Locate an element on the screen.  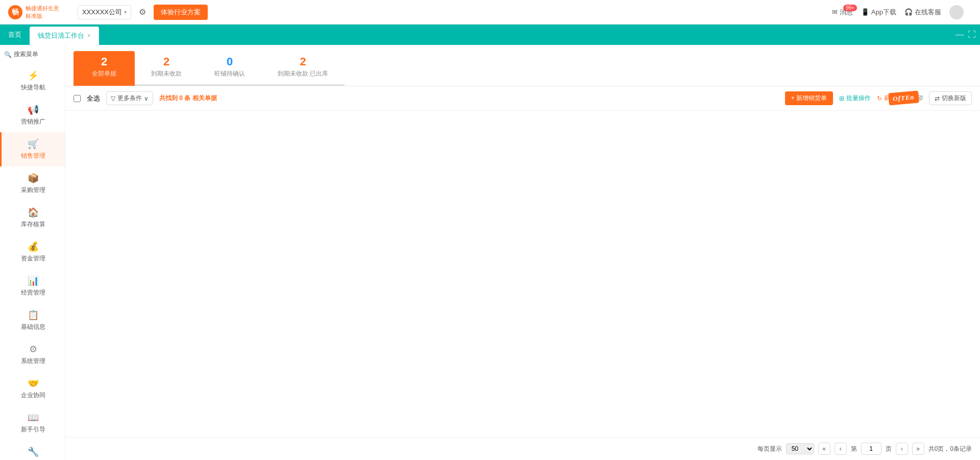
stat-label-shipped: 到期未收款 已出库 is located at coordinates (303, 74).